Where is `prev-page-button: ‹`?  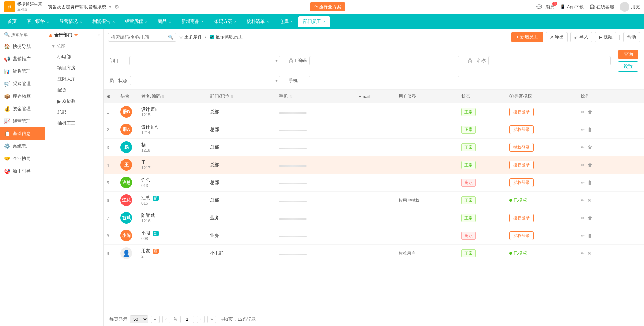 prev-page-button: ‹ is located at coordinates (166, 319).